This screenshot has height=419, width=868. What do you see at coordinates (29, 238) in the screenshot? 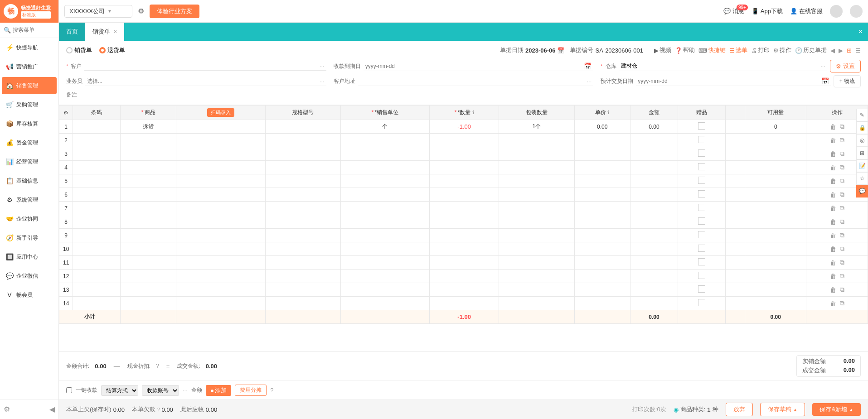
I see `sidebar-item-guide: 🧭 新手引导` at bounding box center [29, 238].